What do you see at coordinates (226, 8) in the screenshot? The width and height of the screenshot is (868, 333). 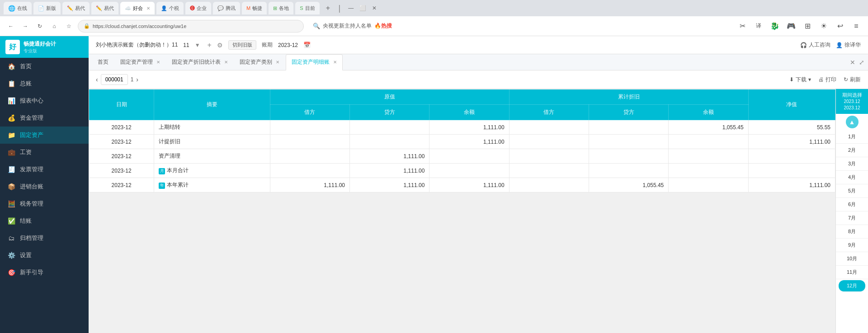 I see `tab-tencent: 💬 腾讯` at bounding box center [226, 8].